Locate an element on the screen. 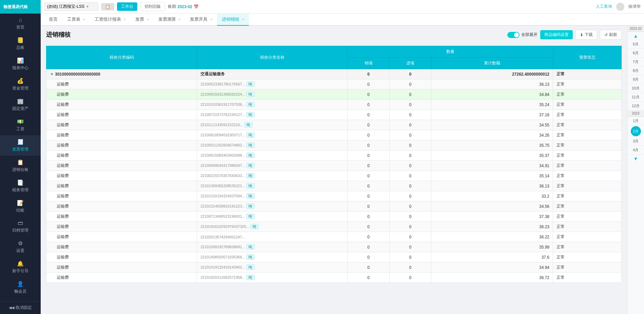 Image resolution: width=644 pixels, height=314 pixels. cell-invoice-code: 2210131403081619122​3... 吨 is located at coordinates (272, 207).